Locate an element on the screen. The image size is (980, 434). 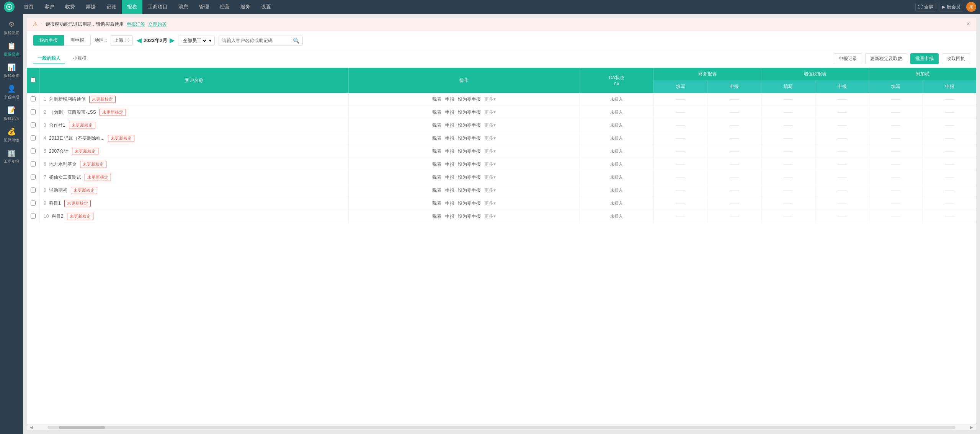
tab-zero-declare: 零申报 is located at coordinates (77, 41).